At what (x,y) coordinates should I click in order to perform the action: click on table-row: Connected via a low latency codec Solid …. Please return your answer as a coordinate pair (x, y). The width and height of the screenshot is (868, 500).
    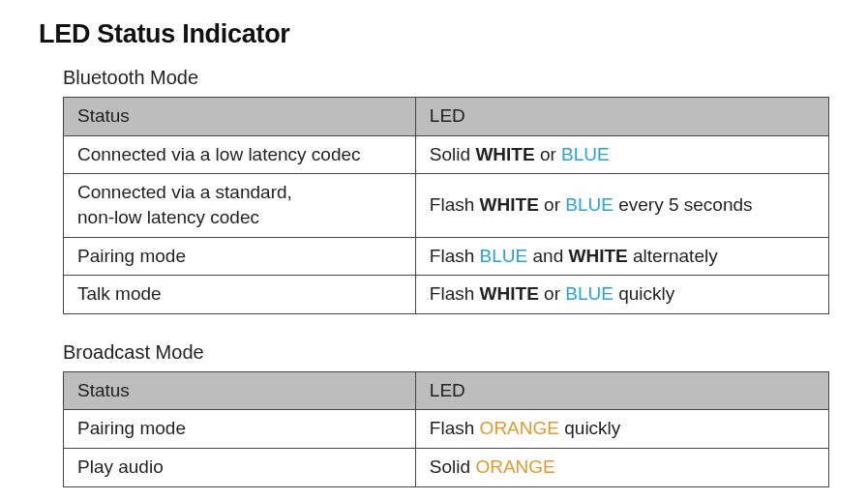
    Looking at the image, I should click on (447, 155).